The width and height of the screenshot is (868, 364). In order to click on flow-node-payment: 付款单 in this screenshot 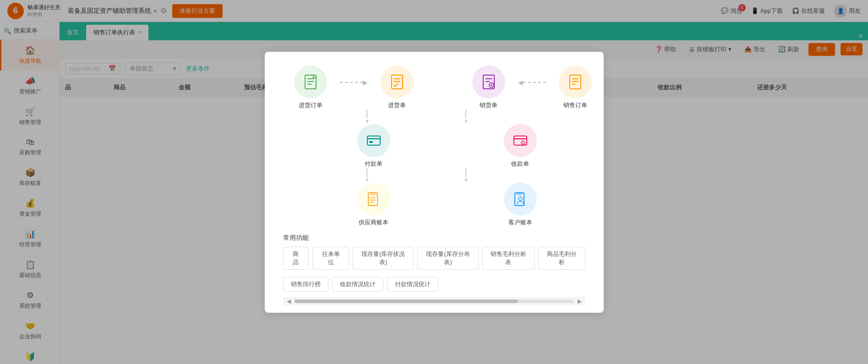, I will do `click(374, 146)`.